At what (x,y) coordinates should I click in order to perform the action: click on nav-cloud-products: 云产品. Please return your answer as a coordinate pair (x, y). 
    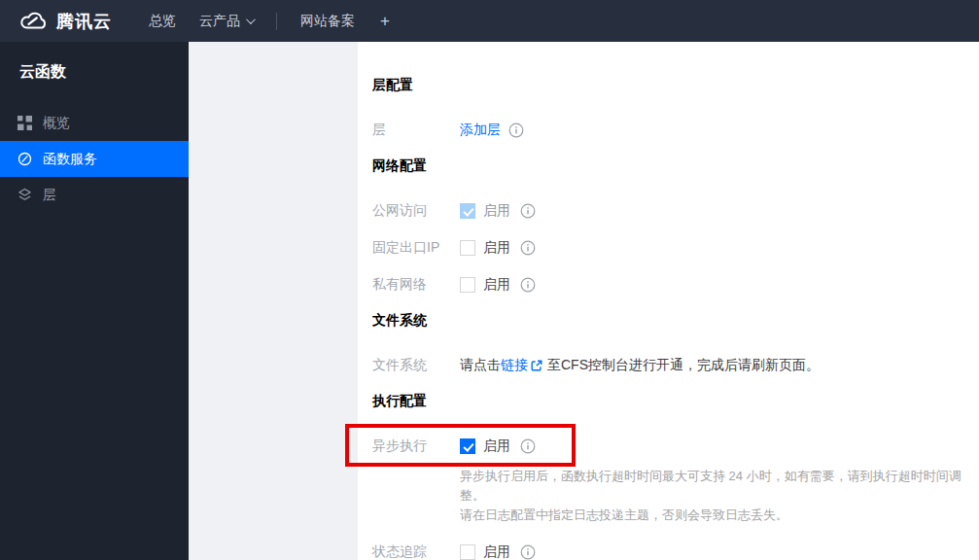
    Looking at the image, I should click on (226, 21).